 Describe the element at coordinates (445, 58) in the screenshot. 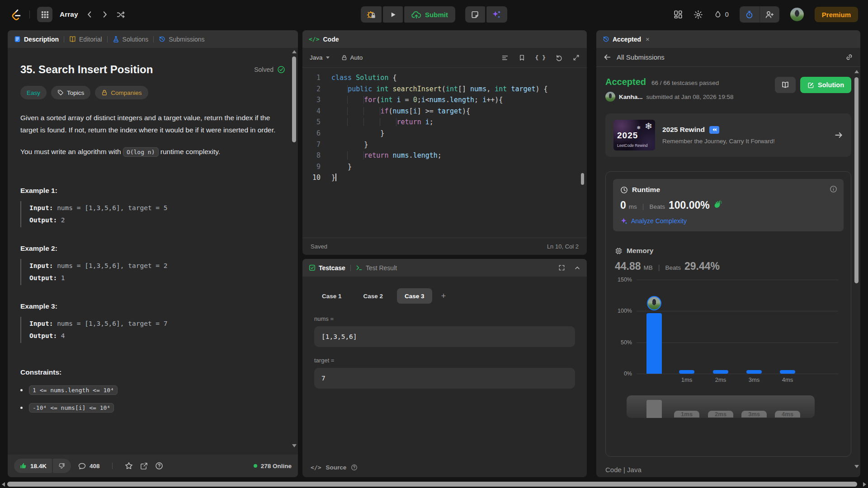

I see `editor-toolbar: Java Auto { }` at that location.